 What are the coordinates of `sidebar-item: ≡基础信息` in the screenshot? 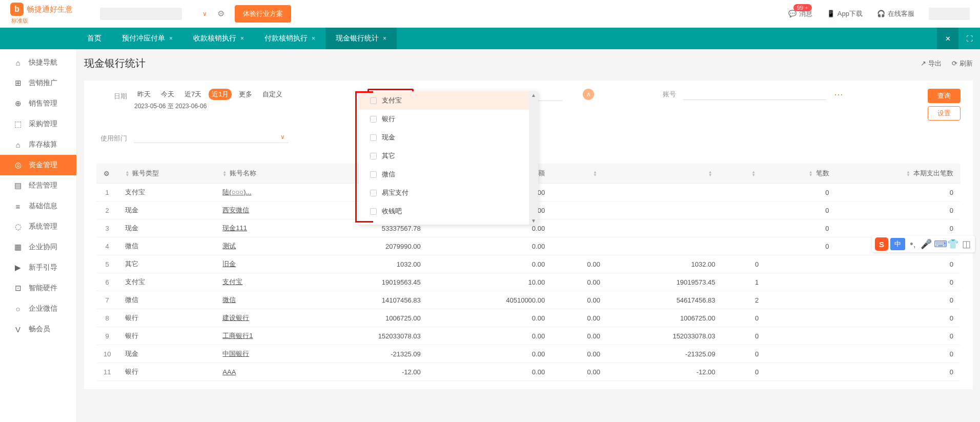 It's located at (38, 206).